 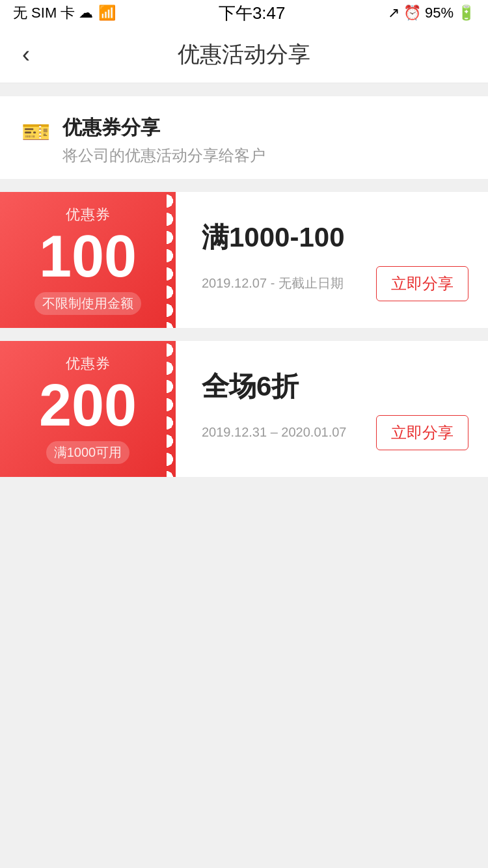 I want to click on coupon-name-1: 全场6折, so click(x=335, y=387).